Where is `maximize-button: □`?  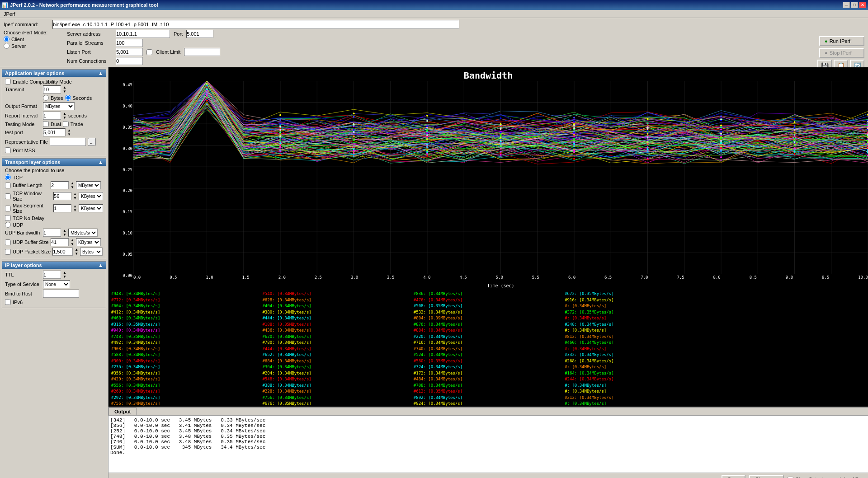 maximize-button: □ is located at coordinates (854, 5).